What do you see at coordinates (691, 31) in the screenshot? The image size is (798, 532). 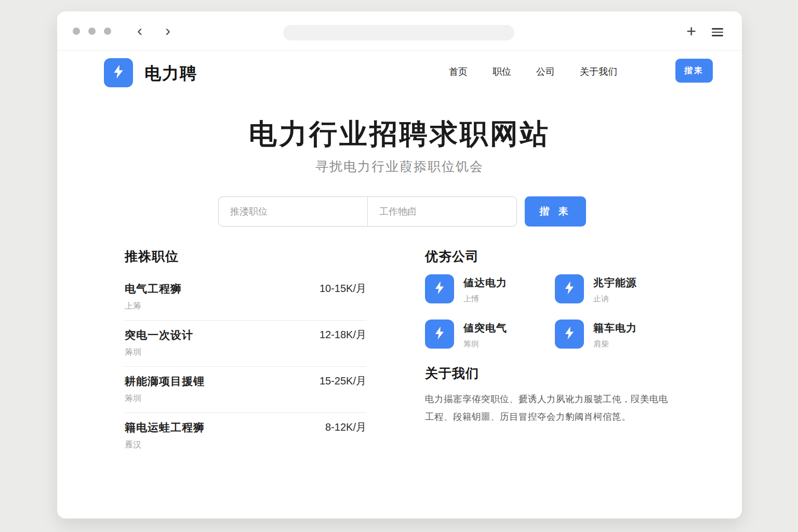 I see `new-tab-icon: +` at bounding box center [691, 31].